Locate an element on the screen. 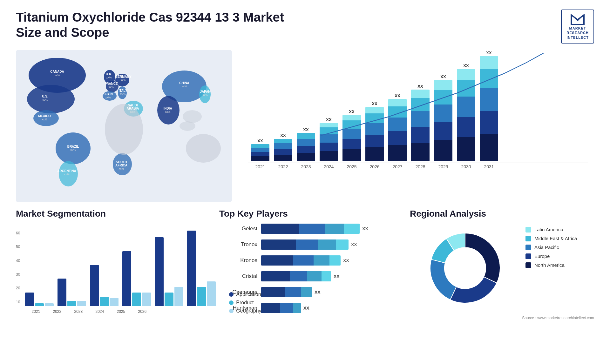 This screenshot has height=364, width=610. player-row: Chemours XX is located at coordinates (305, 292).